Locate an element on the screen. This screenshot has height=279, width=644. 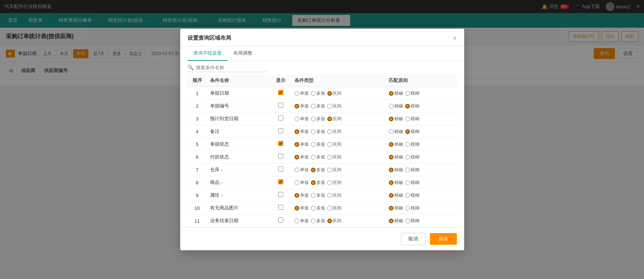
modal-header: 设置查询区域布局 × is located at coordinates (322, 38).